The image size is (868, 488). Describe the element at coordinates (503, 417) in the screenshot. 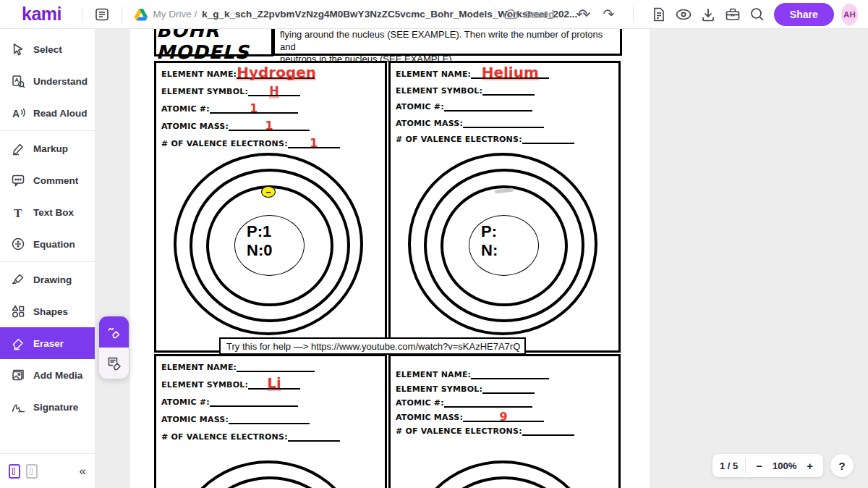

I see `ink-annotation: 9` at that location.